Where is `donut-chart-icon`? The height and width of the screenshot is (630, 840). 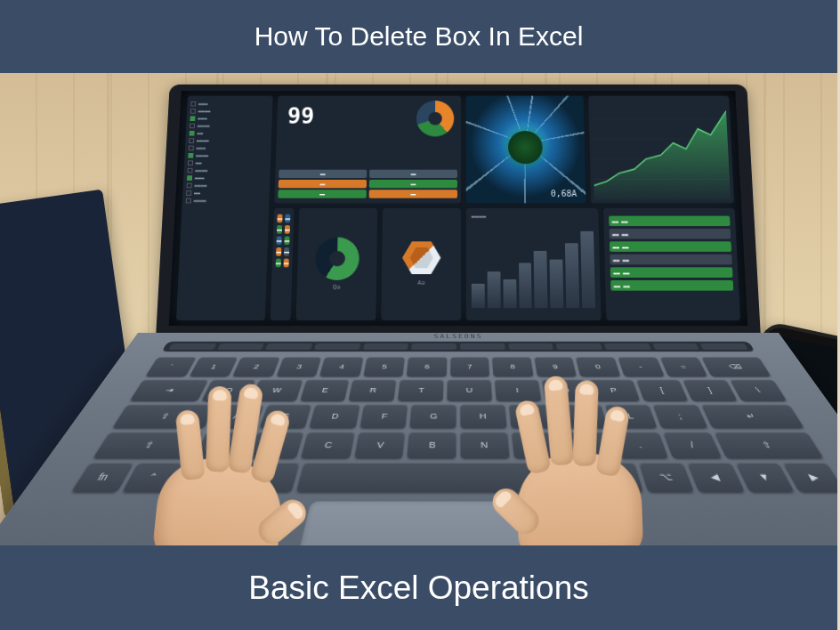
donut-chart-icon is located at coordinates (337, 259).